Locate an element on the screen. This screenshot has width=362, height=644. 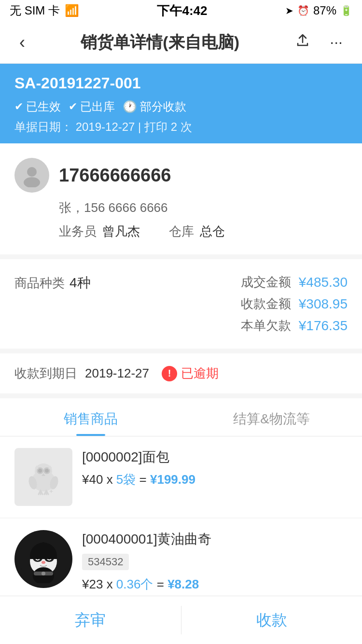
battery-icon: 🔋 is located at coordinates (347, 11).